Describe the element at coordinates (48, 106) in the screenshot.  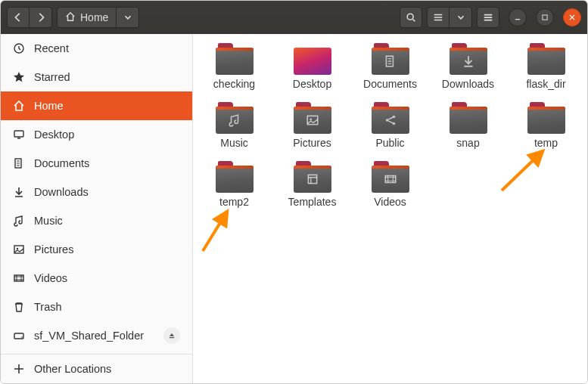
I see `sidebar-item-label: Home` at that location.